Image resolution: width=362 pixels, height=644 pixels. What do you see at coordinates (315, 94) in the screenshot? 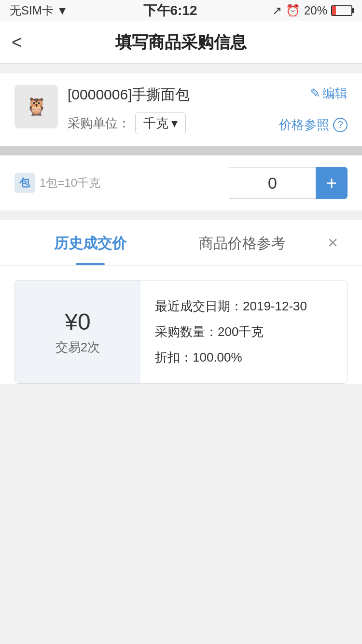
I see `edit-icon: ✎` at bounding box center [315, 94].